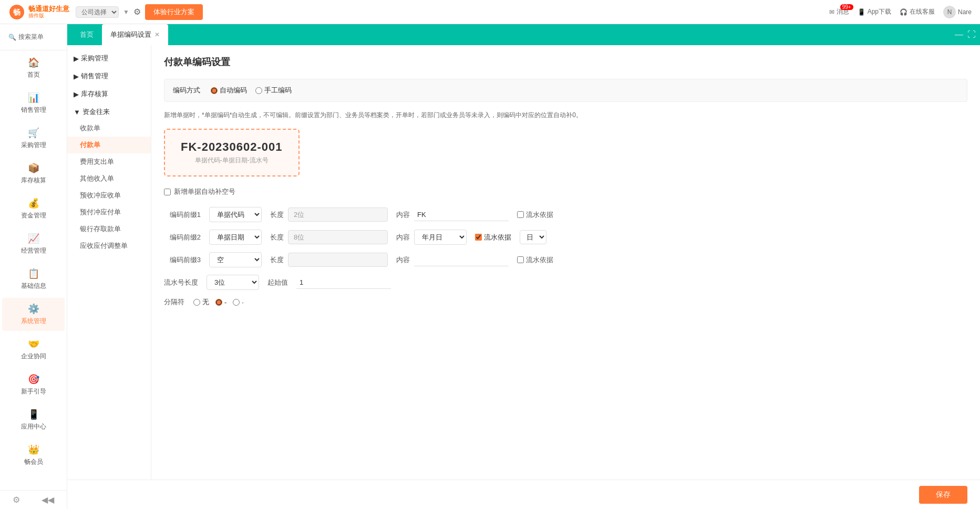  Describe the element at coordinates (167, 192) in the screenshot. I see `auto-fill-checkbox` at that location.